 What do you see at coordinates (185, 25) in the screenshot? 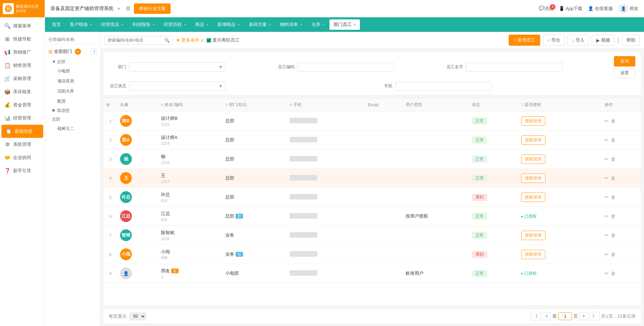
I see `close-history-tab: ×` at bounding box center [185, 25].